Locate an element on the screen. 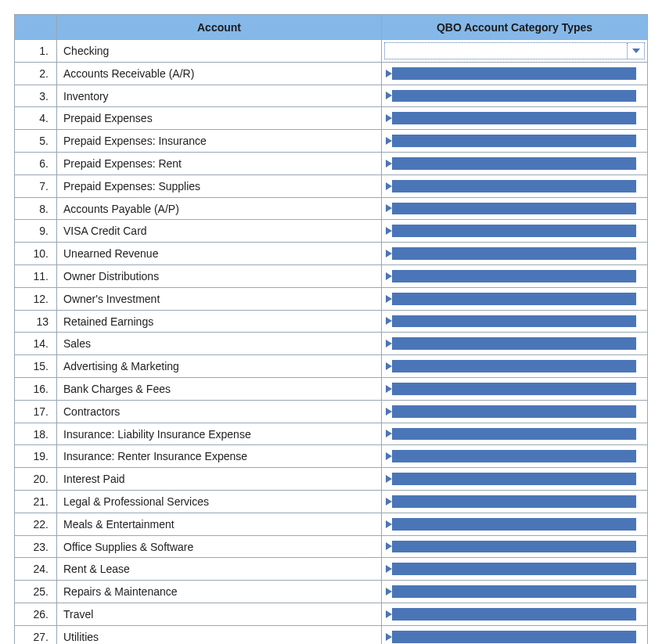 This screenshot has width=662, height=644. row-number: 3. is located at coordinates (36, 97).